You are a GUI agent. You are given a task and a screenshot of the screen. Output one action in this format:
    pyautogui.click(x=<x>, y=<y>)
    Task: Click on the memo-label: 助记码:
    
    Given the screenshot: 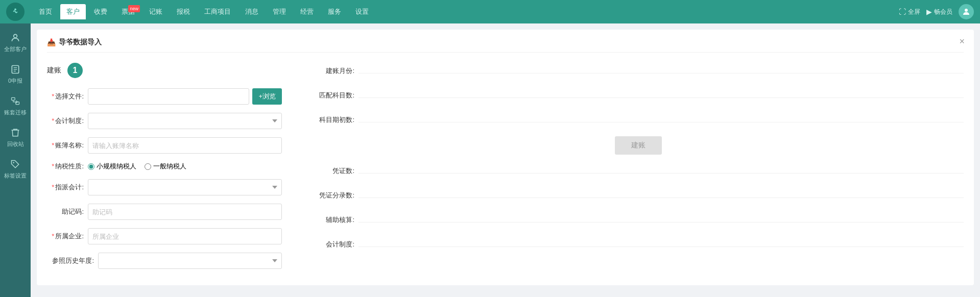 What is the action you would take?
    pyautogui.click(x=67, y=212)
    